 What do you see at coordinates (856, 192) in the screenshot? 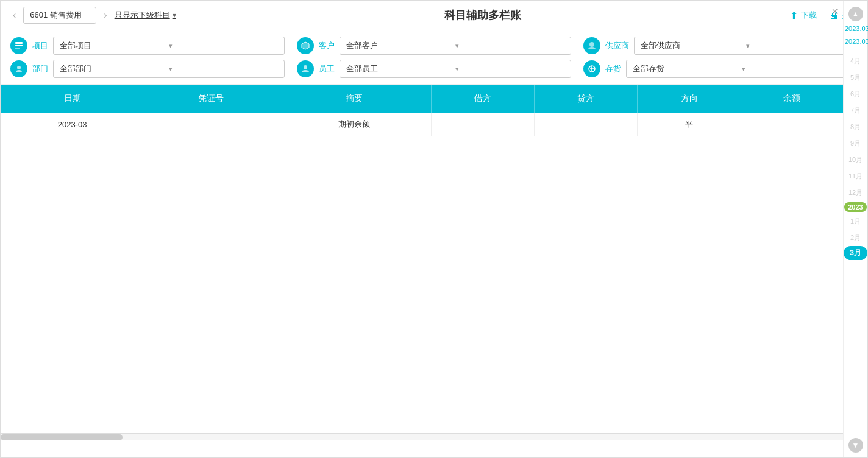
I see `sidebar-month-12: 12月` at bounding box center [856, 192].